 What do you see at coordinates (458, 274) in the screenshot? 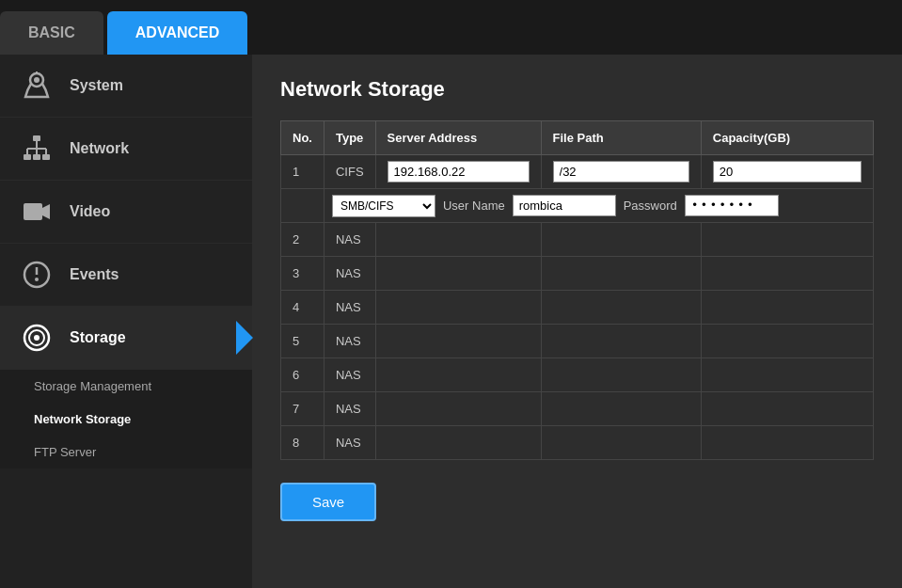
I see `row3-server` at bounding box center [458, 274].